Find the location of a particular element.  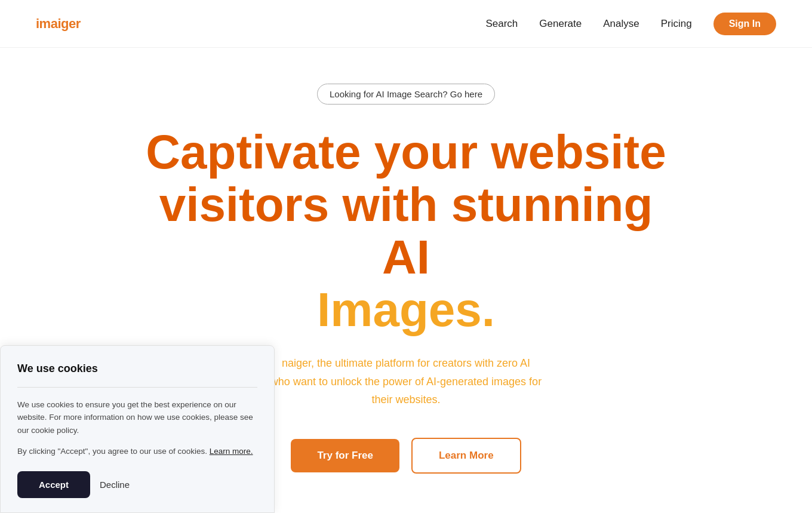

cookie-decline-button: Decline is located at coordinates (115, 485).